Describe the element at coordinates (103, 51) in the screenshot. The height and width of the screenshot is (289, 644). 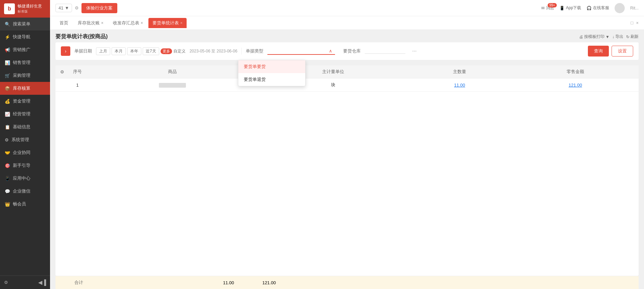
I see `date-btn-last-month: 上月` at that location.